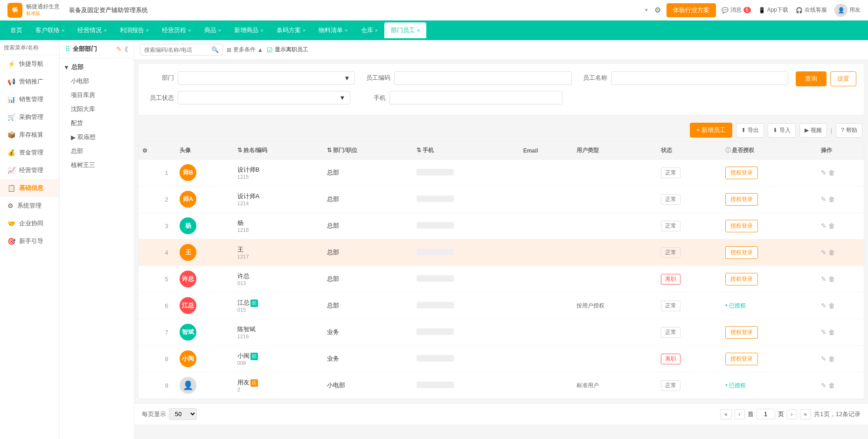 This screenshot has height=439, width=868. Describe the element at coordinates (287, 49) in the screenshot. I see `show-resigned-checkbox: ☑ 显示离职员工` at that location.